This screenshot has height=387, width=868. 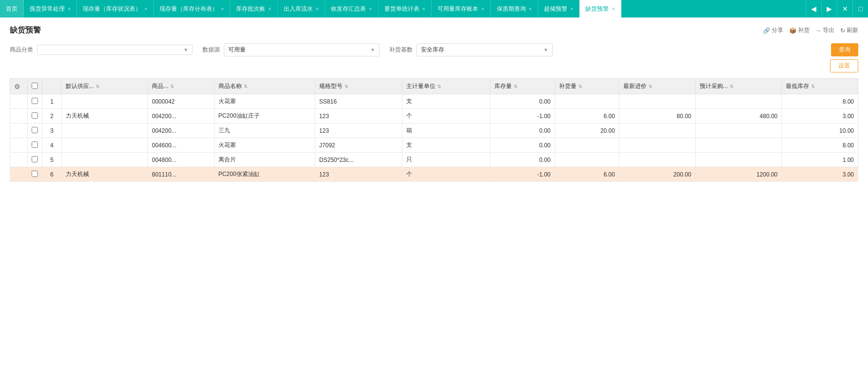 I want to click on column-gear: ⚙, so click(x=19, y=87).